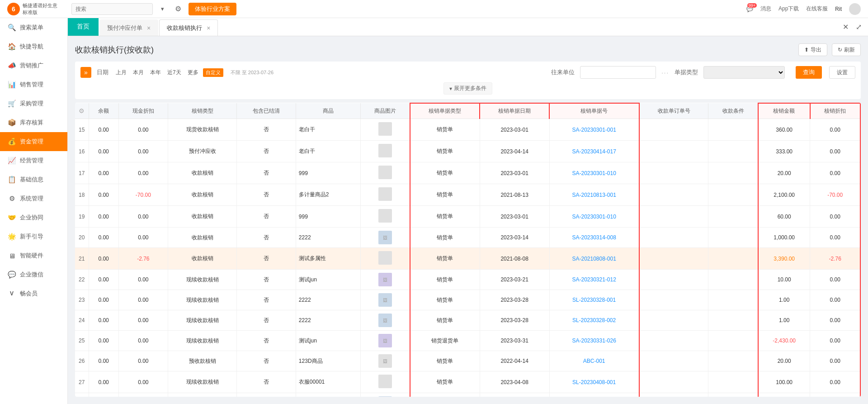 The image size is (868, 404). I want to click on cell-cancel-type: 销货单, so click(445, 238).